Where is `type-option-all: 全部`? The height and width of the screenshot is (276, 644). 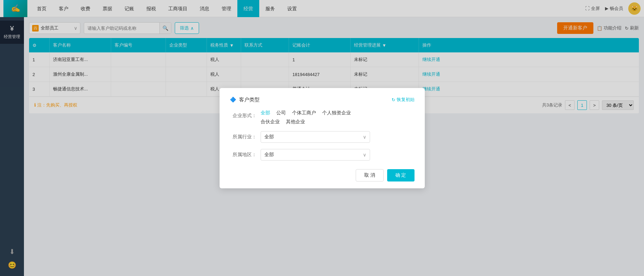 type-option-all: 全部 is located at coordinates (265, 113).